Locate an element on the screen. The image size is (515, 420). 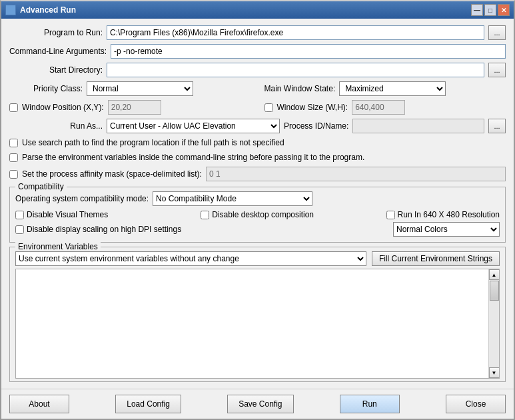
process-browse-button: ... is located at coordinates (497, 126).